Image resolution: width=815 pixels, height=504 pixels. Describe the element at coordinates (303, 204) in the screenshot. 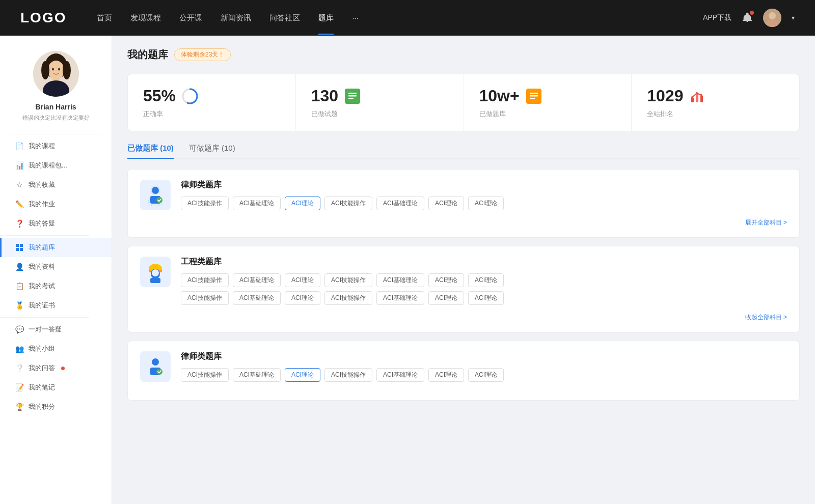

I see `tag-1-2: ACI理论` at that location.